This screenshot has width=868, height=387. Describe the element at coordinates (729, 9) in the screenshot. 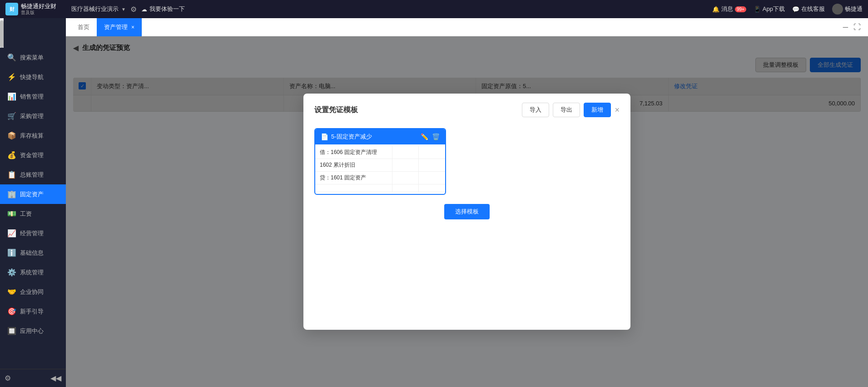

I see `notifications-btn: 🔔 消息 99+` at that location.